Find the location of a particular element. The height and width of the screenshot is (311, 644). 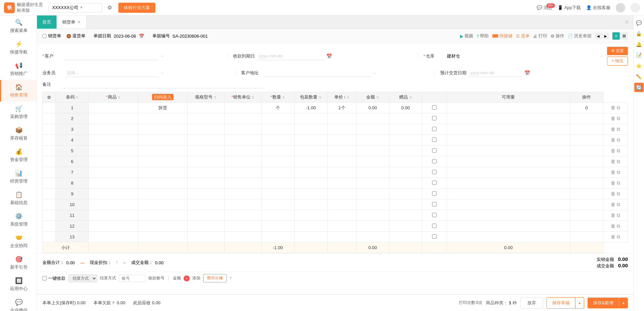

one-click-checkbox-input is located at coordinates (44, 278).